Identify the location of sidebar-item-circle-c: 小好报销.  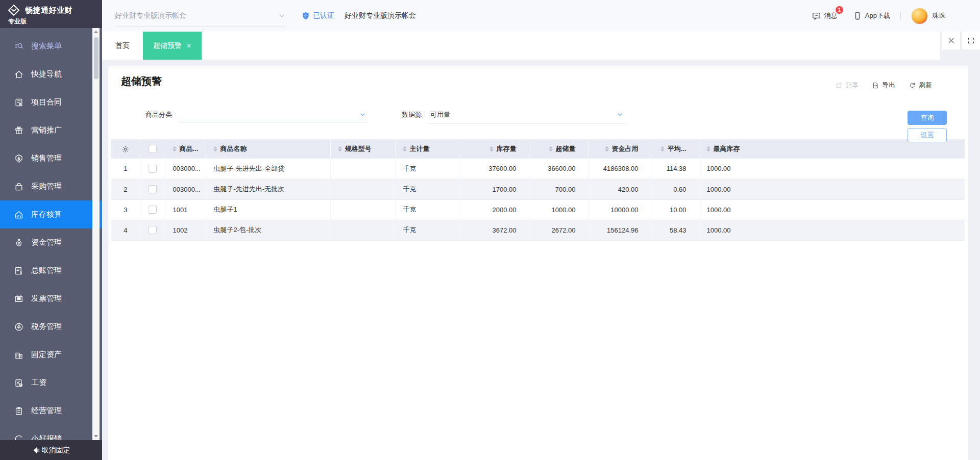
(51, 432).